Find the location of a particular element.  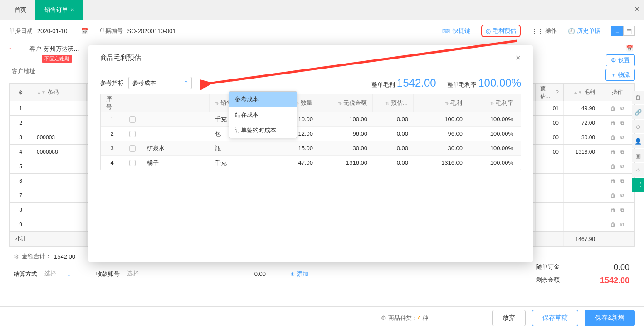

cell-unit: 千克 is located at coordinates (239, 163).